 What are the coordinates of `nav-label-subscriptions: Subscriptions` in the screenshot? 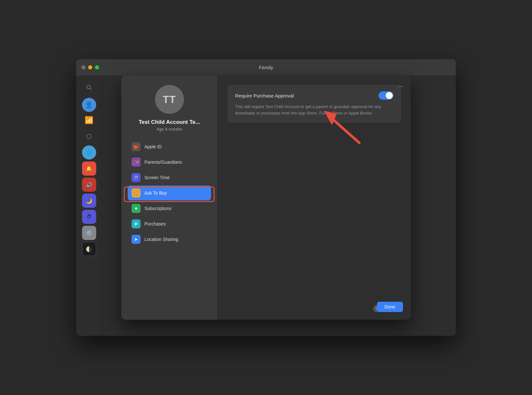 It's located at (158, 208).